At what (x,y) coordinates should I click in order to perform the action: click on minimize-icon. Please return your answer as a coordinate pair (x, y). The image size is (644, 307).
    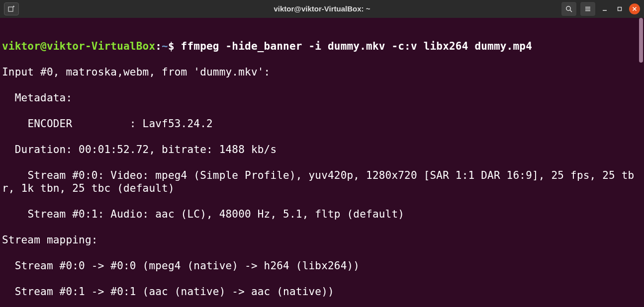
    Looking at the image, I should click on (605, 9).